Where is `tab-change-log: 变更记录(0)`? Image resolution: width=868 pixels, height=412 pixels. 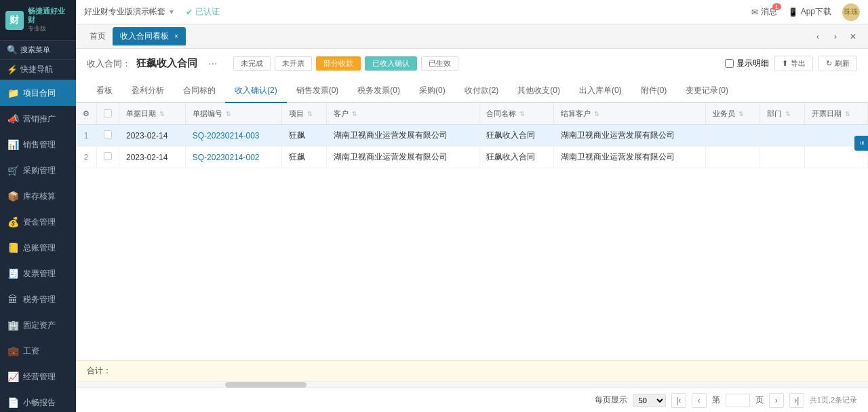 tab-change-log: 变更记录(0) is located at coordinates (707, 91).